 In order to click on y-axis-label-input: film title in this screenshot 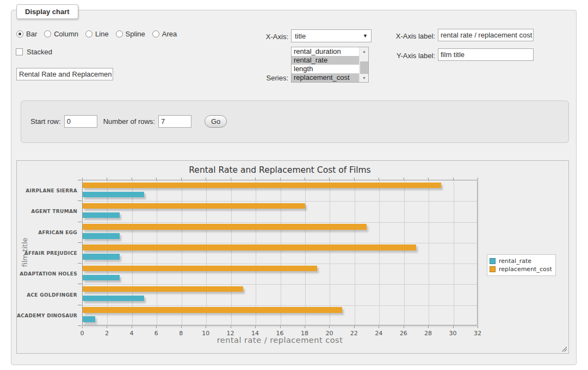, I will do `click(486, 54)`.